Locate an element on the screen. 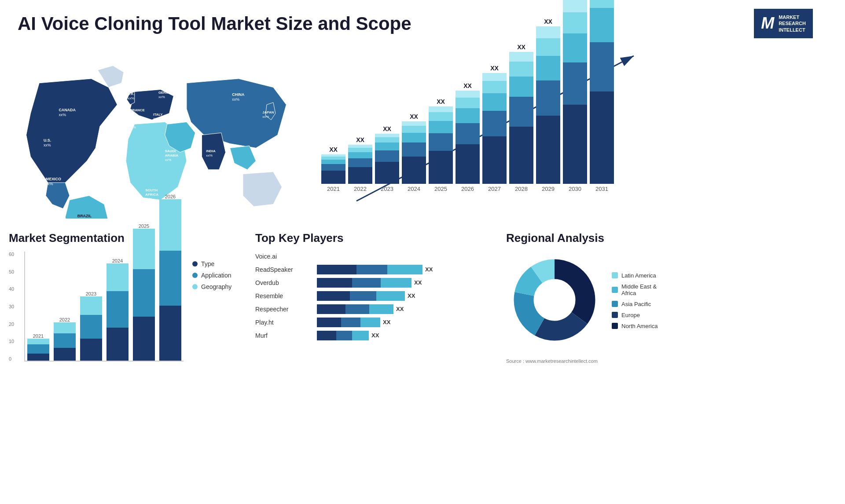 The height and width of the screenshot is (504, 845). svg-text: BRAZIL is located at coordinates (84, 216).